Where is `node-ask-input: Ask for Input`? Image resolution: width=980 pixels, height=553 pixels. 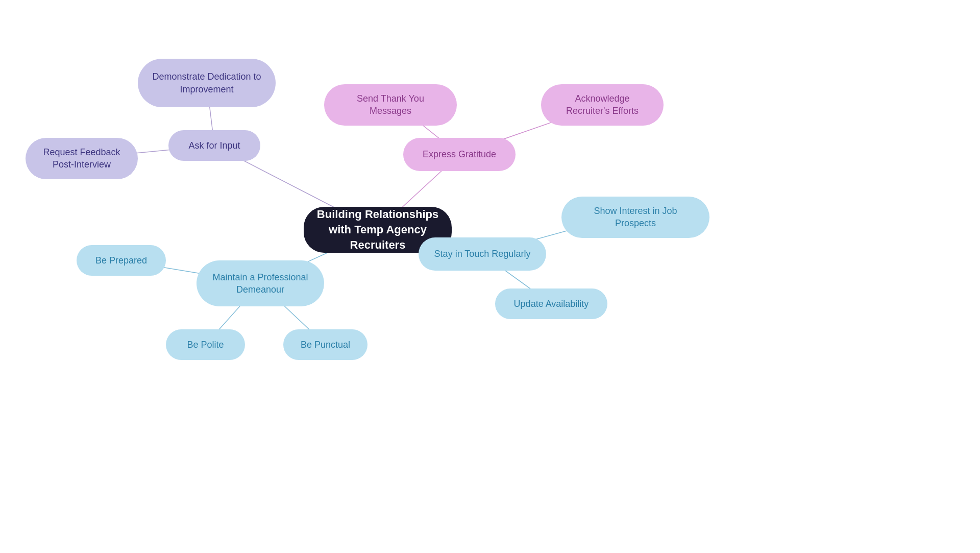 node-ask-input: Ask for Input is located at coordinates (214, 146).